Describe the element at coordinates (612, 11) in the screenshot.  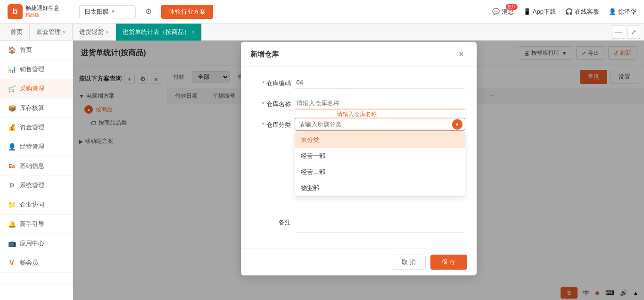
I see `user-avatar: 👤` at that location.